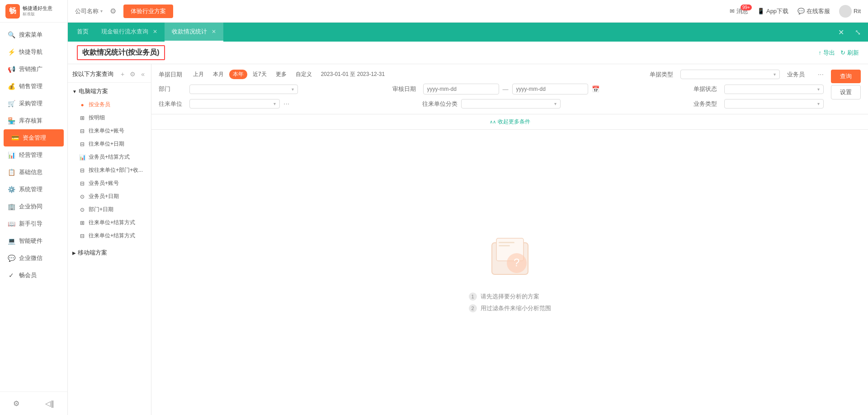 The height and width of the screenshot is (415, 868). Describe the element at coordinates (82, 118) in the screenshot. I see `detail-icon: ⊞` at that location.